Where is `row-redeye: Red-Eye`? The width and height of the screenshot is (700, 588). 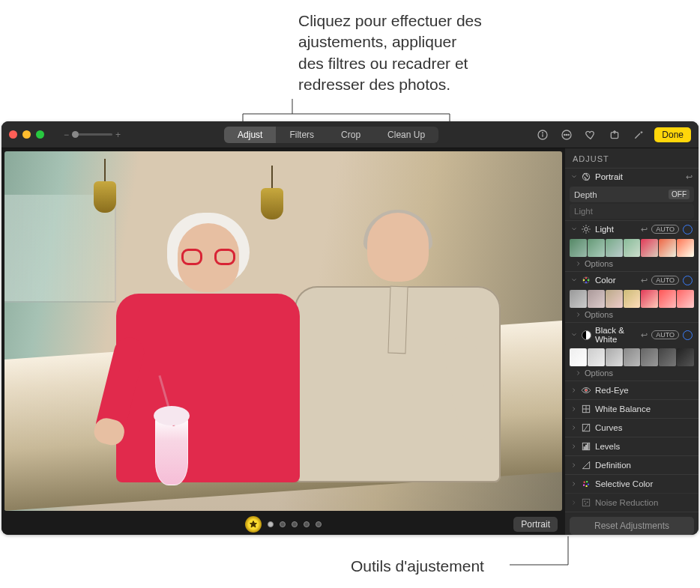
row-redeye: Red-Eye is located at coordinates (632, 390).